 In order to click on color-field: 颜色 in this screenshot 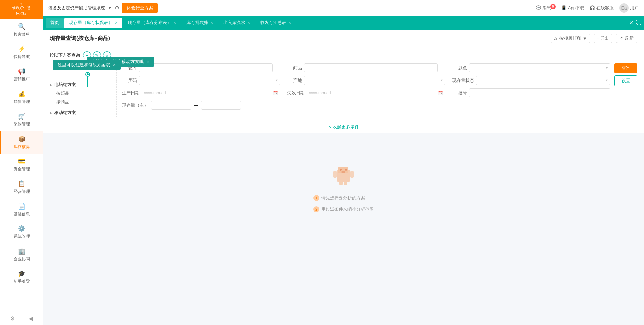, I will do `click(531, 68)`.